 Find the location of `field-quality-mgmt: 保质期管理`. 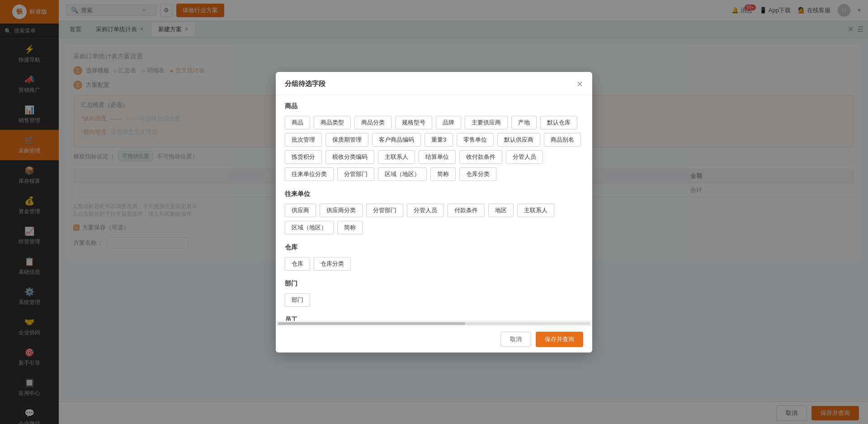

field-quality-mgmt: 保质期管理 is located at coordinates (347, 140).